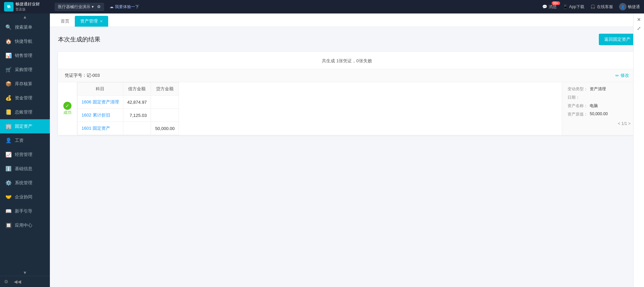 This screenshot has width=644, height=287. I want to click on tab-bar: 首页 资产管理 ✕, so click(347, 20).